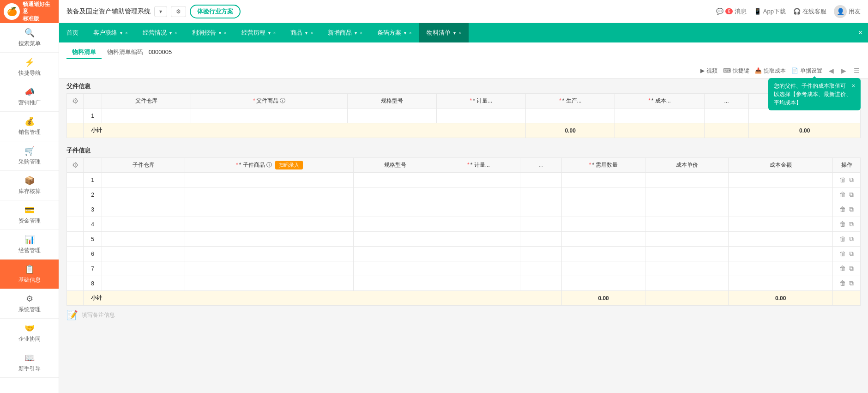 The width and height of the screenshot is (868, 393). Describe the element at coordinates (687, 224) in the screenshot. I see `child-row4-unit-price` at that location.